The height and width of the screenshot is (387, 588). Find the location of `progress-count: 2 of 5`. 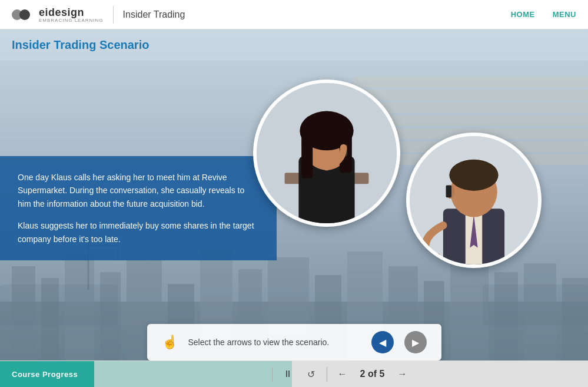

progress-count: 2 of 5 is located at coordinates (373, 374).